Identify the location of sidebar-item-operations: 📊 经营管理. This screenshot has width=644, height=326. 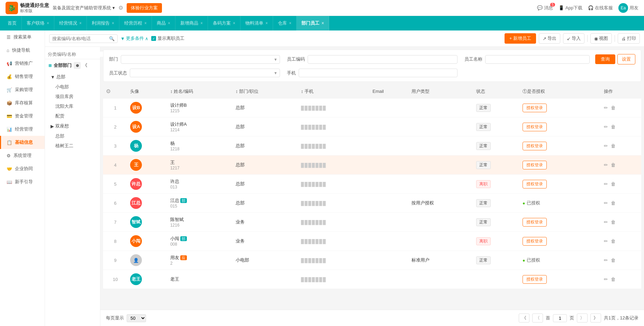
(22, 129).